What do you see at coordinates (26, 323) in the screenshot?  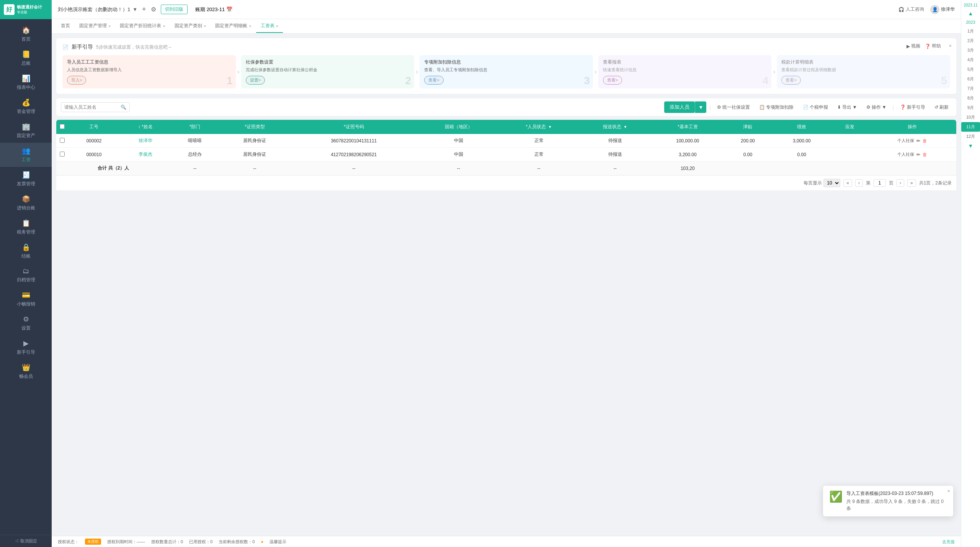 I see `sidebar-item-settings: ⚙ 设置` at bounding box center [26, 323].